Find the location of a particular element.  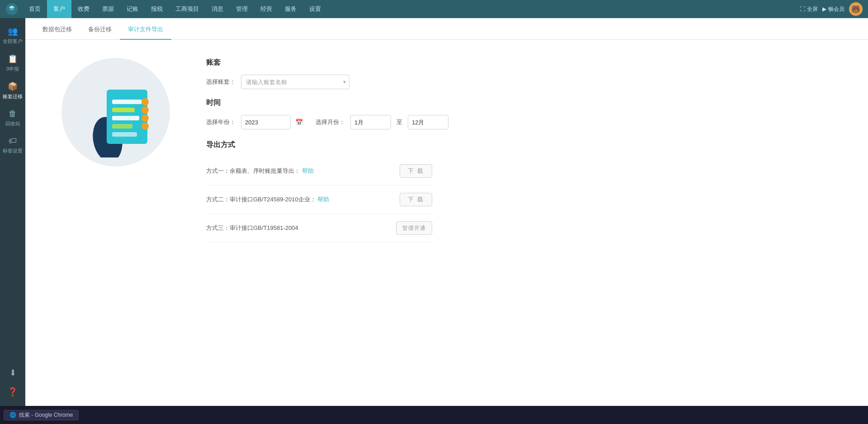

nav-settings: 设置 is located at coordinates (315, 9).